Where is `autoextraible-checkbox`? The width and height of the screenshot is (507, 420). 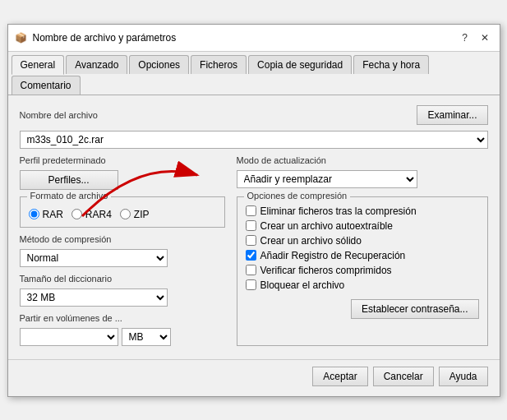
autoextraible-checkbox is located at coordinates (251, 225).